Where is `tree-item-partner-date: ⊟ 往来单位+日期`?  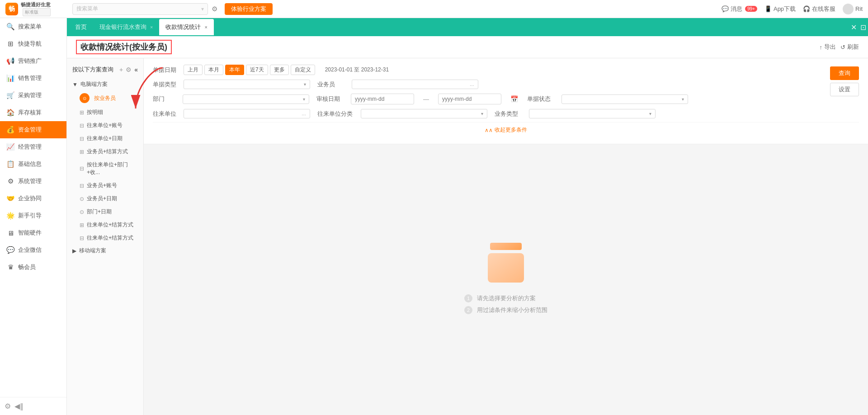
tree-item-partner-date: ⊟ 往来单位+日期 is located at coordinates (105, 138).